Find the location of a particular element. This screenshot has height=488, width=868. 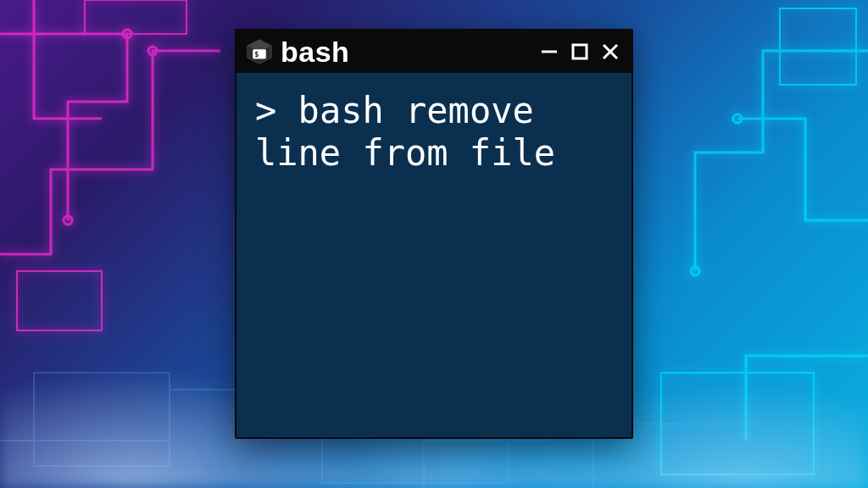

terminal-icon: $ is located at coordinates (259, 52).